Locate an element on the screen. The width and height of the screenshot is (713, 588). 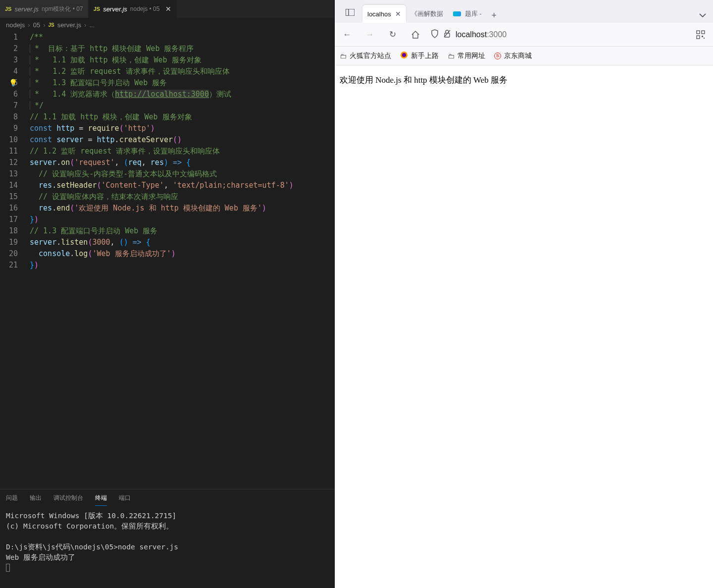
code-line: * 1.2 监听 request 请求事件，设置响应头和响应体 is located at coordinates (182, 71).